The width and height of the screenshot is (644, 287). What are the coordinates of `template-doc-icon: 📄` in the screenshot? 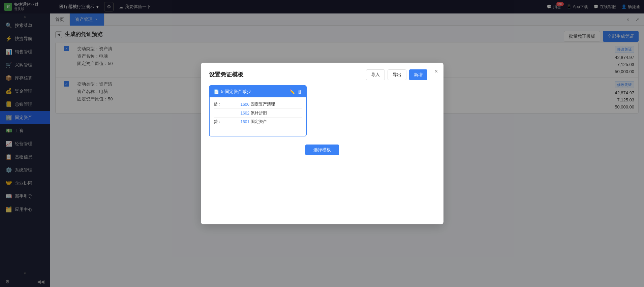 It's located at (216, 92).